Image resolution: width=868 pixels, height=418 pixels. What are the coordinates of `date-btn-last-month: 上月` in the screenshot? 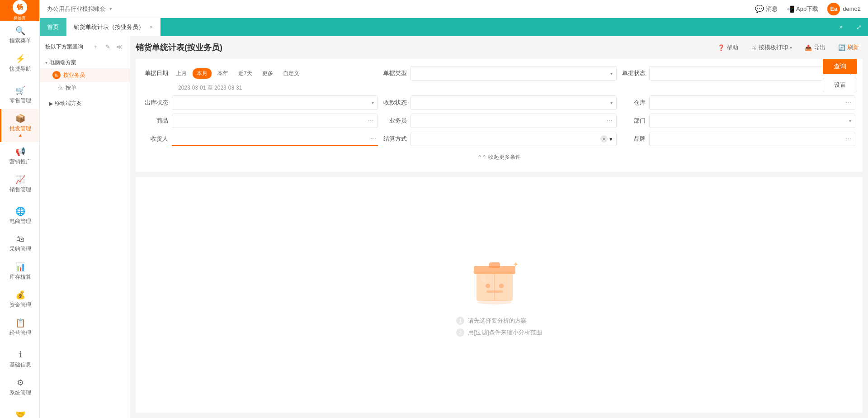 It's located at (181, 73).